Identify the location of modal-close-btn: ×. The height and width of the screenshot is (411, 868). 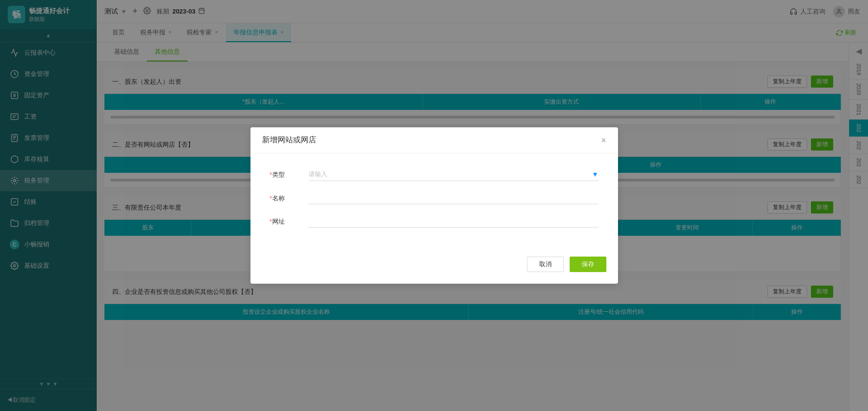
(603, 140).